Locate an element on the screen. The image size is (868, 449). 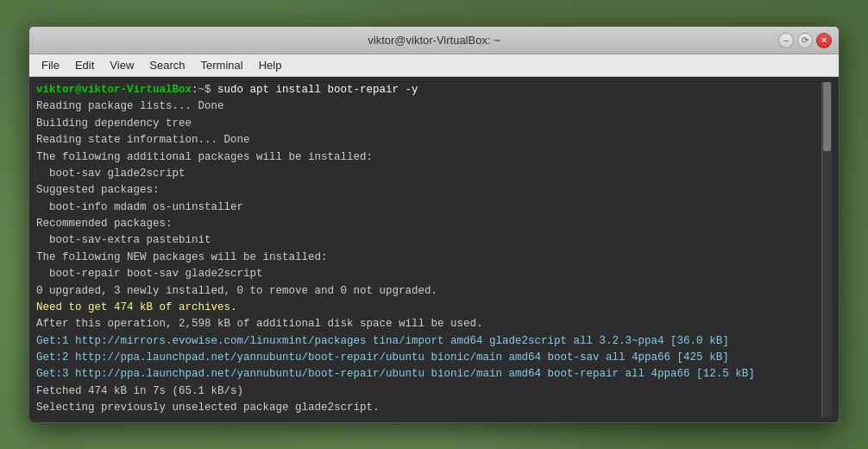
menu-view: View is located at coordinates (122, 66).